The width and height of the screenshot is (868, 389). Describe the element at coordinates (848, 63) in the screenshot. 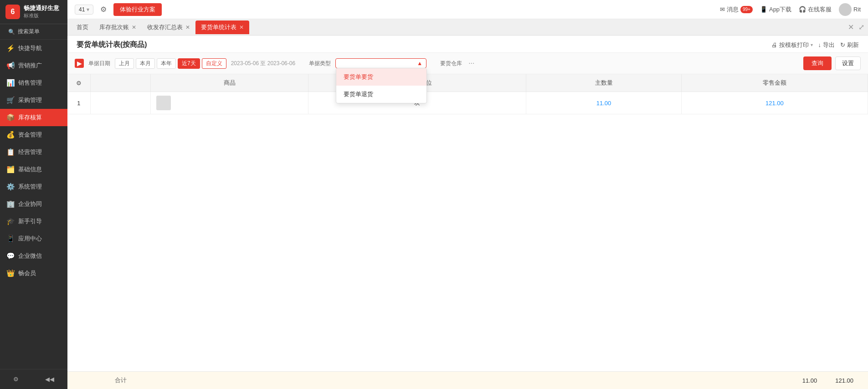

I see `settings-btn: 设置` at that location.